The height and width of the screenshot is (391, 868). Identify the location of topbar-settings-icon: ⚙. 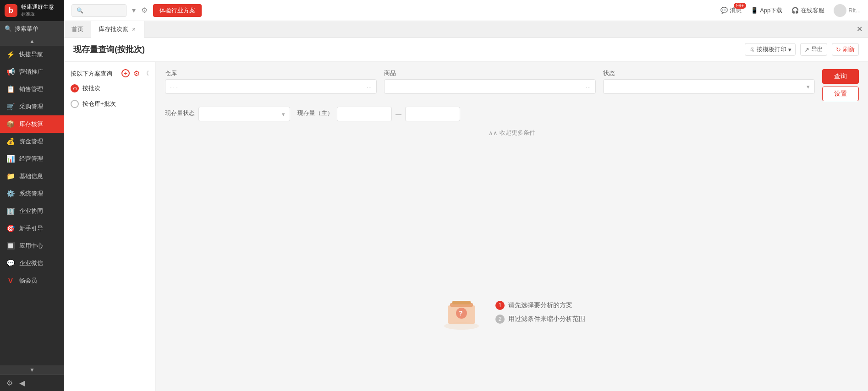
(144, 10).